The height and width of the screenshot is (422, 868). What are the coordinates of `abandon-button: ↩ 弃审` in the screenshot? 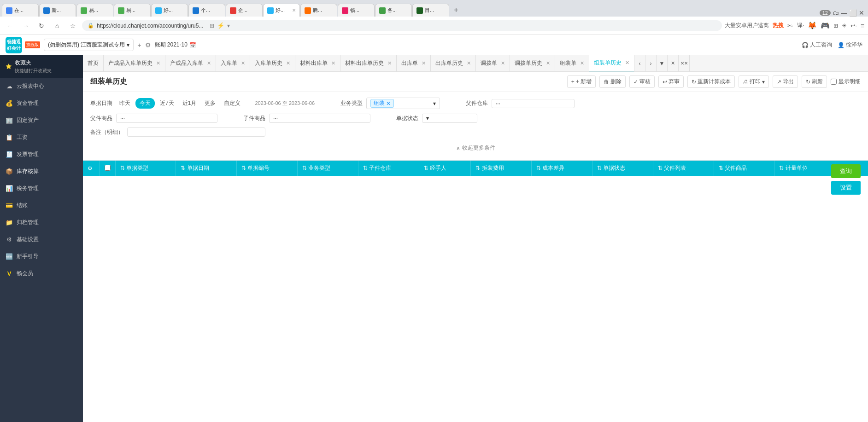 It's located at (671, 82).